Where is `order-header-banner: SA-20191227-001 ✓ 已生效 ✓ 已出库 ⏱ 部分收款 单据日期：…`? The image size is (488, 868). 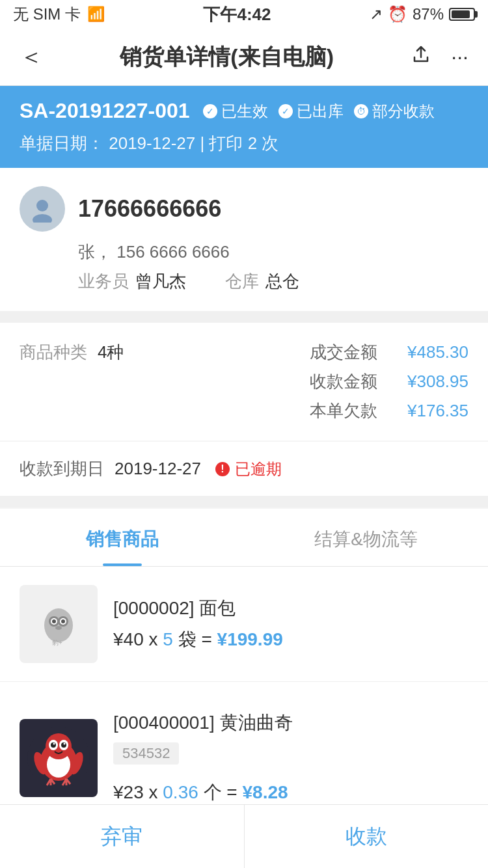 order-header-banner: SA-20191227-001 ✓ 已生效 ✓ 已出库 ⏱ 部分收款 单据日期：… is located at coordinates (244, 127).